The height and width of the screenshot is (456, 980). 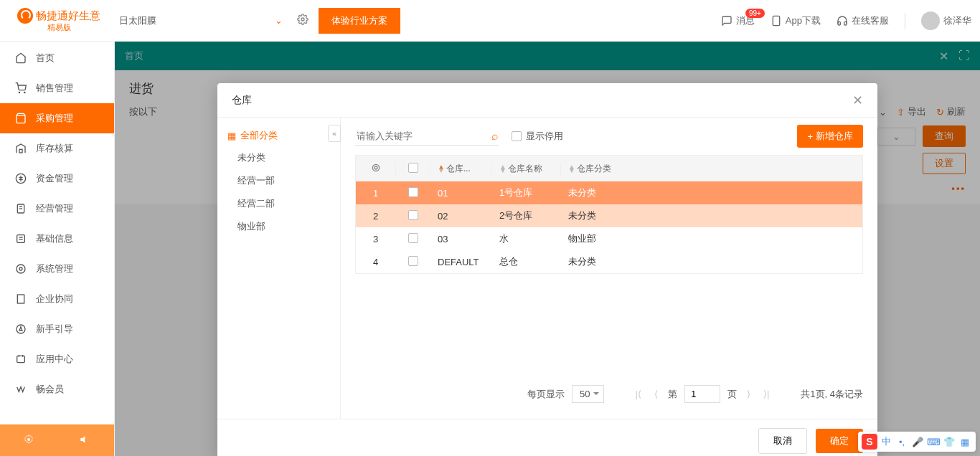 What do you see at coordinates (57, 359) in the screenshot?
I see `sidebar-item-appcenter: 应用中心` at bounding box center [57, 359].